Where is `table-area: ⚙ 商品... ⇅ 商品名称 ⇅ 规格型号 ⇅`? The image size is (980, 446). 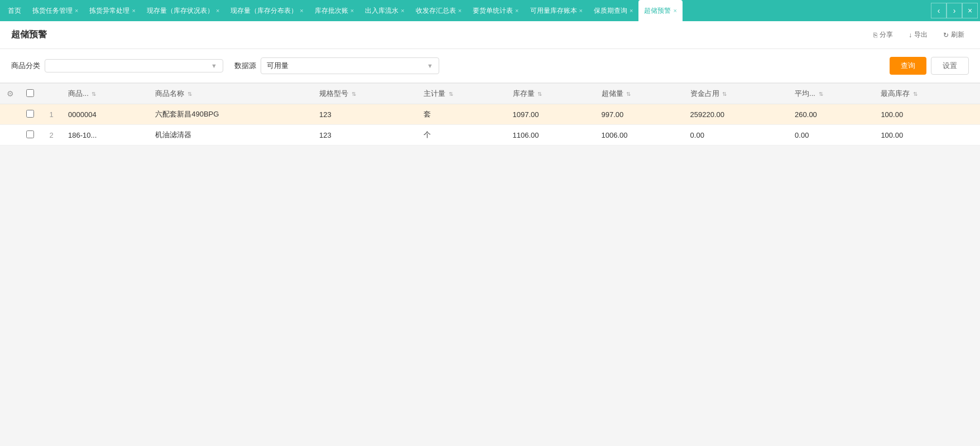 table-area: ⚙ 商品... ⇅ 商品名称 ⇅ 规格型号 ⇅ is located at coordinates (490, 114).